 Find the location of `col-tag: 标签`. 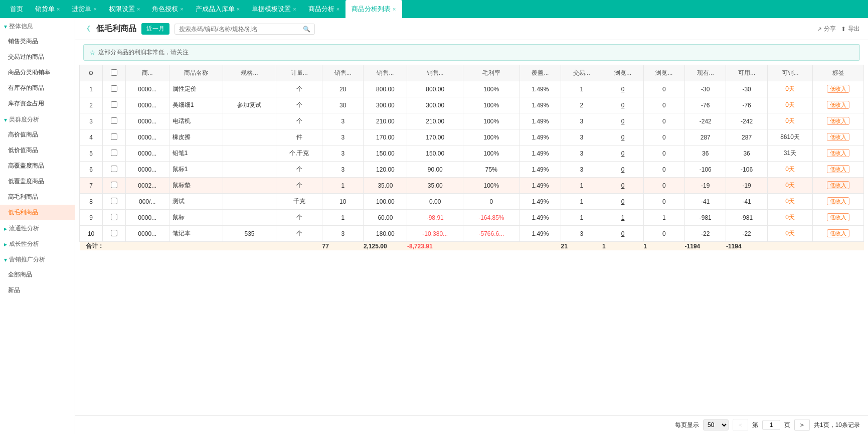

col-tag: 标签 is located at coordinates (838, 73).